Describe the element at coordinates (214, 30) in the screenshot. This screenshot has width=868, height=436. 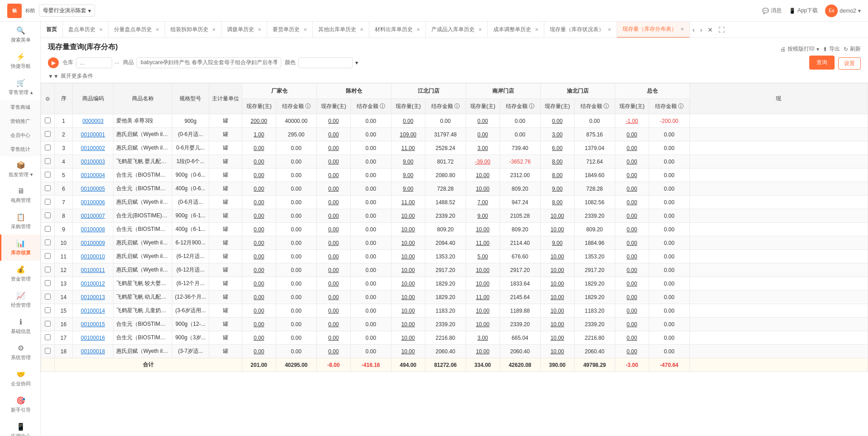
I see `tab-close-bundle: ✕` at that location.